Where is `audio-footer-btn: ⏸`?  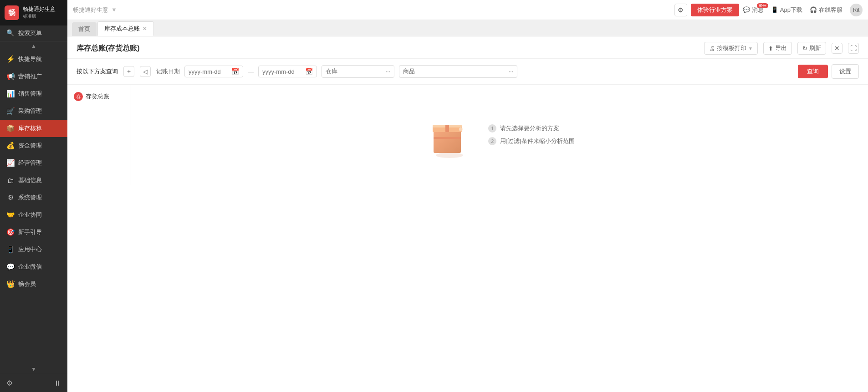 audio-footer-btn: ⏸ is located at coordinates (57, 383).